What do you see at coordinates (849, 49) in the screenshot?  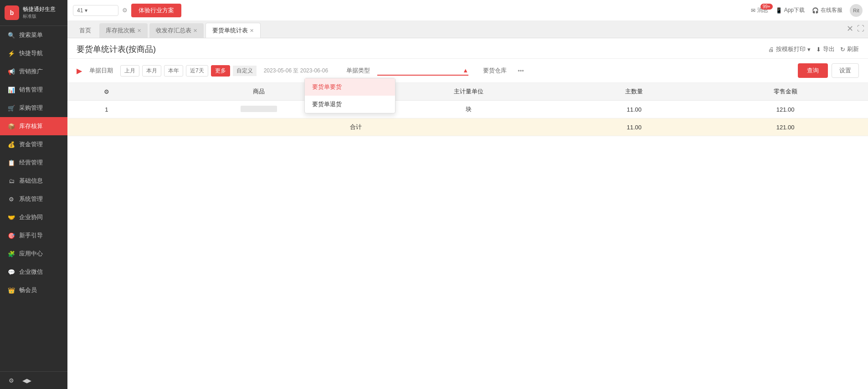 I see `refresh-button: ↻ 刷新` at bounding box center [849, 49].